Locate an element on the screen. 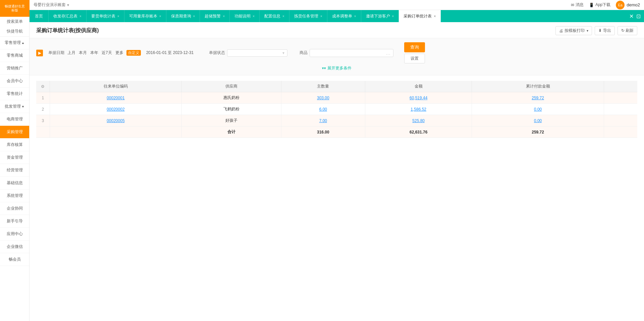 The width and height of the screenshot is (644, 321). export-button: ⬇ 导出 is located at coordinates (604, 31).